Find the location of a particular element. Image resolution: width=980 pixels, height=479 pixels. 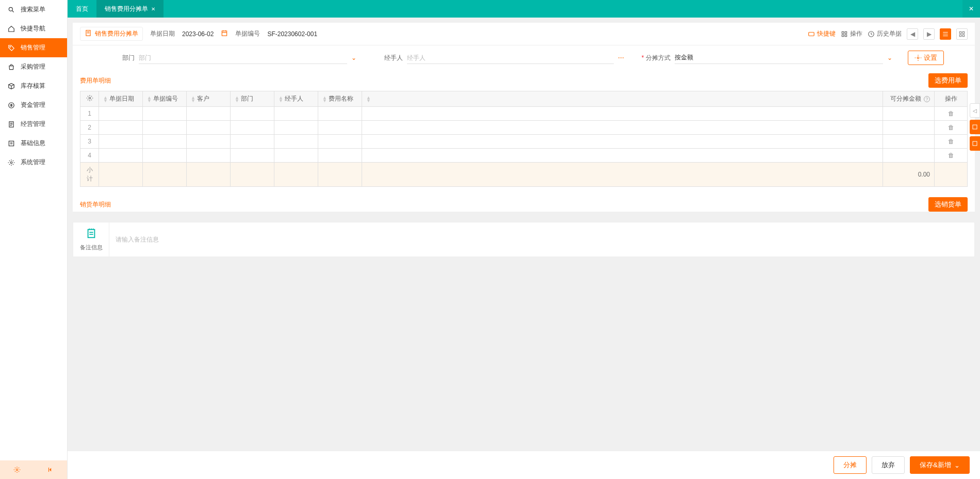

settings-button: 设置 is located at coordinates (926, 58).